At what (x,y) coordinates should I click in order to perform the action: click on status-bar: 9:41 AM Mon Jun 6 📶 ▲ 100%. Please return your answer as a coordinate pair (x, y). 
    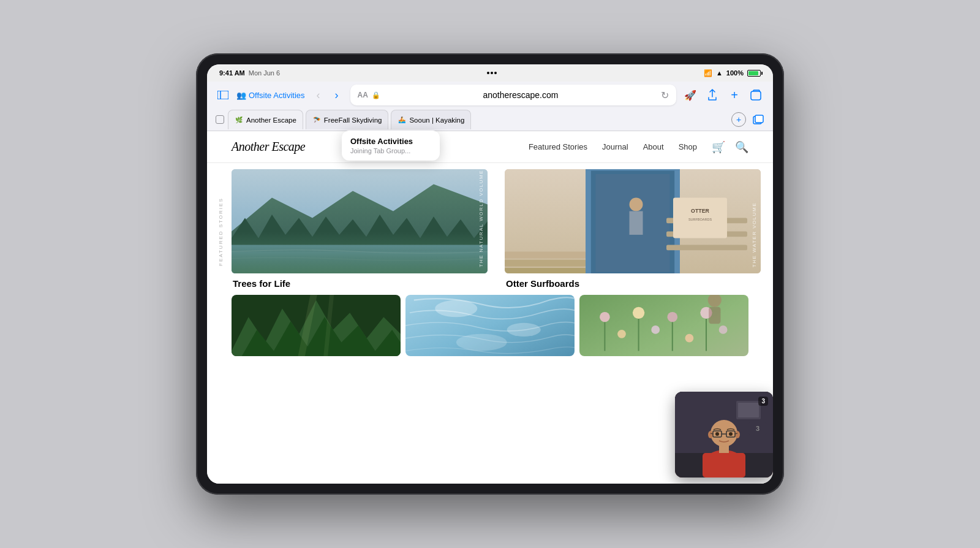
    Looking at the image, I should click on (490, 73).